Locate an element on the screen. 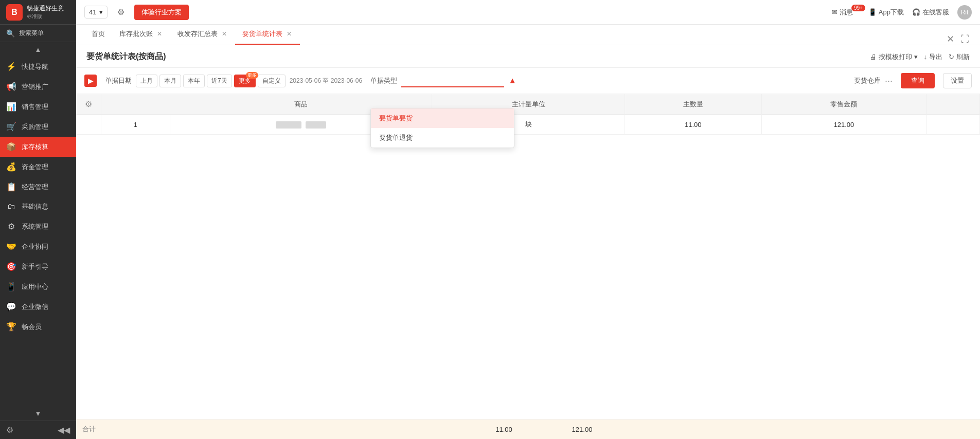  totals-label: 合计 is located at coordinates (89, 429).